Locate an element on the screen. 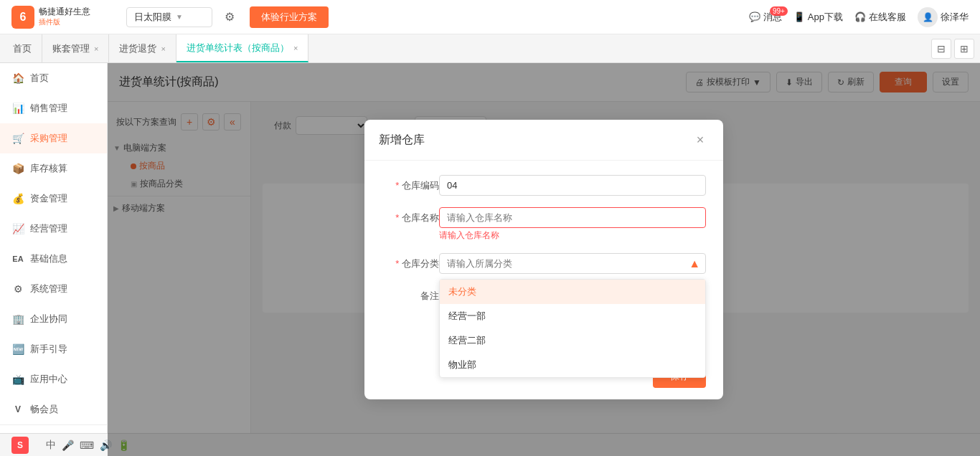 The height and width of the screenshot is (456, 980). category-form-row: * 仓库分类 ▲ 未分类 经营一部 经 is located at coordinates (544, 264).